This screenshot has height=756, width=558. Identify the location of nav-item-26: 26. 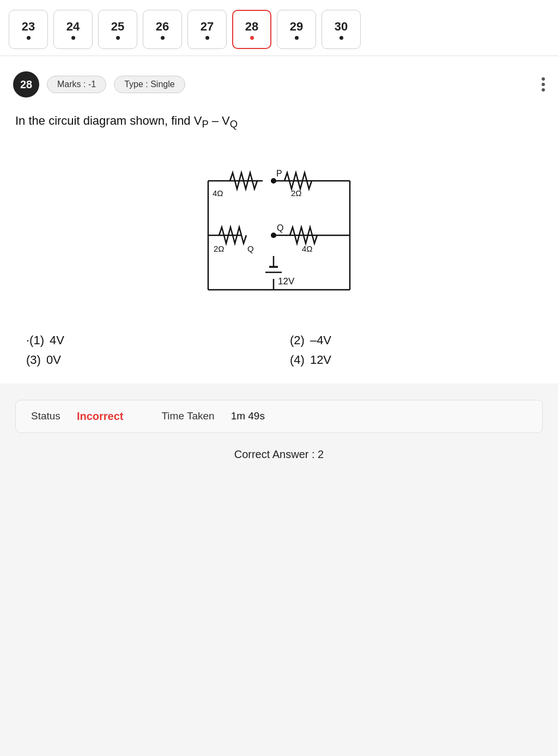
(162, 29).